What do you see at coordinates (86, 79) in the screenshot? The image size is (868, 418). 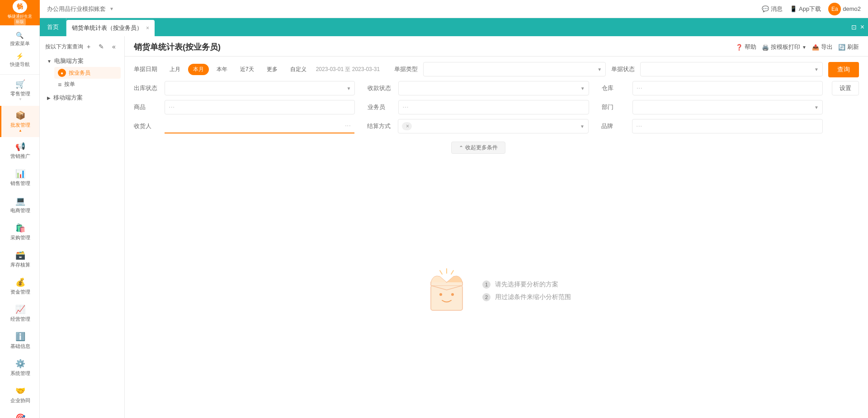 I see `tree-desktop-children: ● 按业务员 ≡ 按单` at bounding box center [86, 79].